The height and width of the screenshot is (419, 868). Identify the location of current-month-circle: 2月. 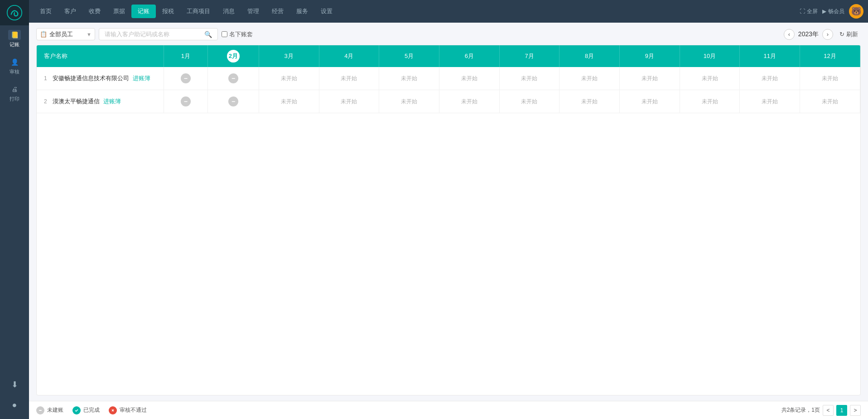
(233, 56).